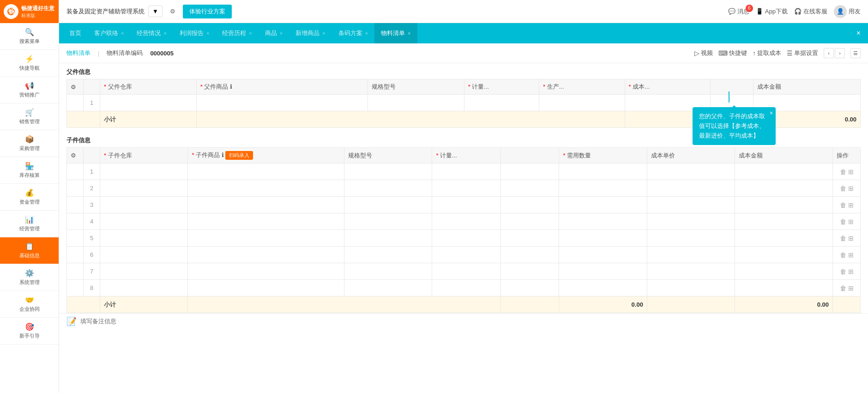  Describe the element at coordinates (843, 255) in the screenshot. I see `delete-icon-6: 🗑` at that location.